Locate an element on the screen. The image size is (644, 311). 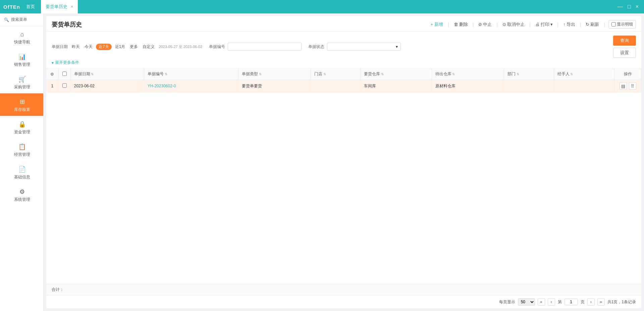
expand-label: 展开更多条件 is located at coordinates (67, 62).